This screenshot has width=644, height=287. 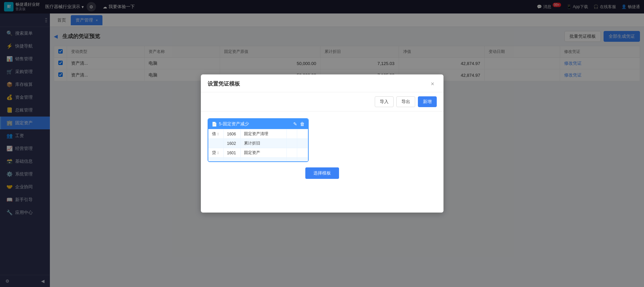 What do you see at coordinates (322, 162) in the screenshot?
I see `dialog-body: 📄 5-固定资产减少 ✎ 🗑 借： 1606 固` at bounding box center [322, 162].